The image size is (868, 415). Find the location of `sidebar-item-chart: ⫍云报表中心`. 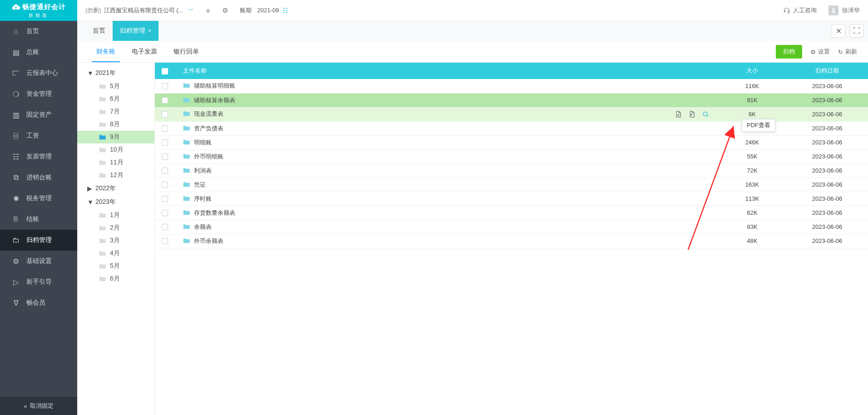

sidebar-item-chart: ⫍云报表中心 is located at coordinates (39, 73).